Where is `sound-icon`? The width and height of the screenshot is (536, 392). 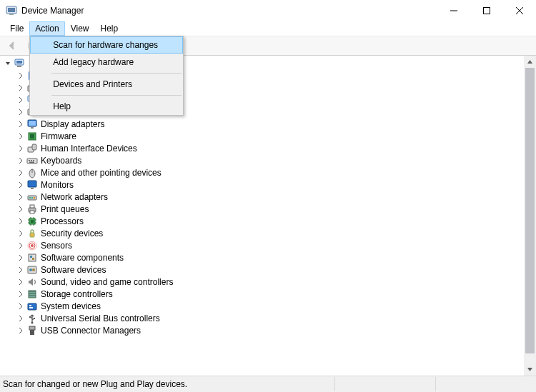 sound-icon is located at coordinates (32, 282).